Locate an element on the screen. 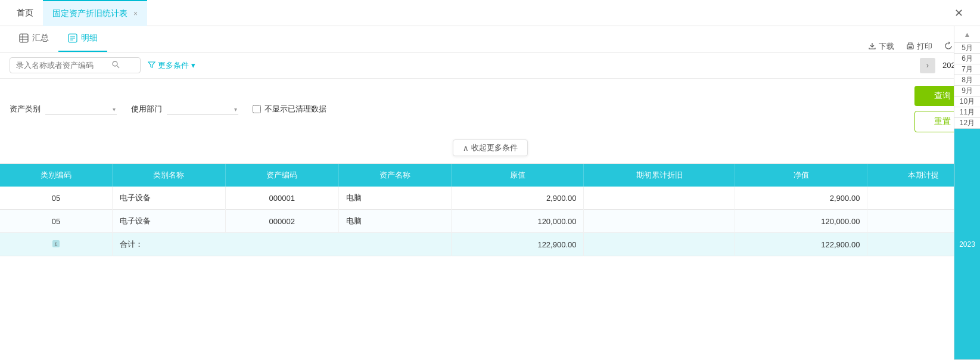 This screenshot has height=360, width=980. year-badge: 2023 is located at coordinates (967, 244).